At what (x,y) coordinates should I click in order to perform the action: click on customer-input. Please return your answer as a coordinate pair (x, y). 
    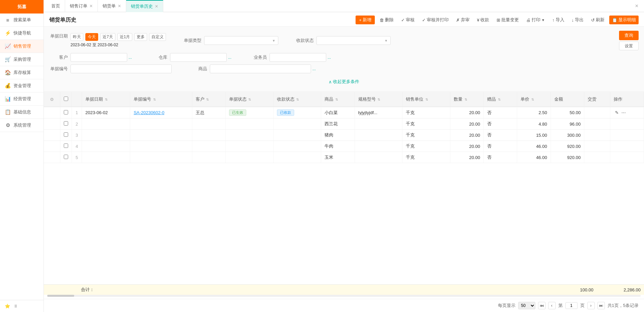
    Looking at the image, I should click on (99, 57).